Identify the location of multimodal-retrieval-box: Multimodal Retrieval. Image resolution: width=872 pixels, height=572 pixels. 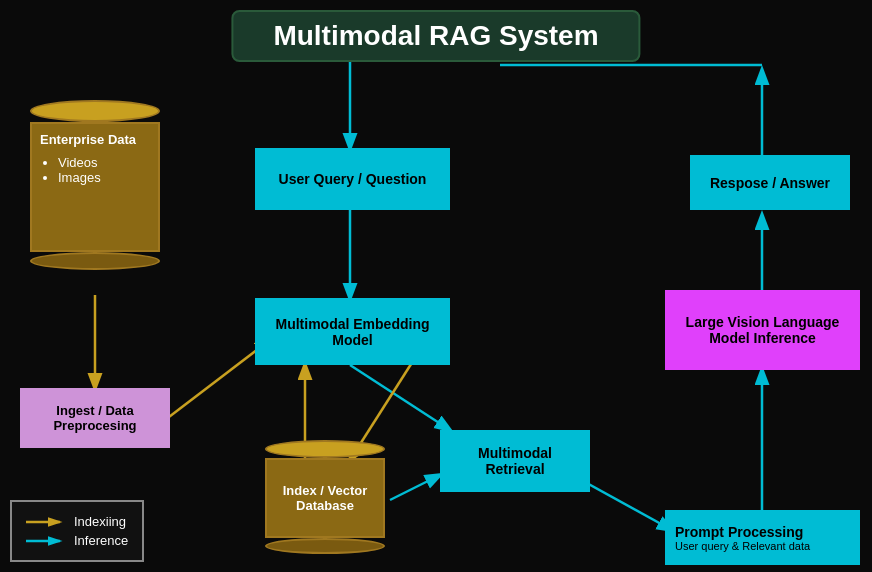
(515, 461).